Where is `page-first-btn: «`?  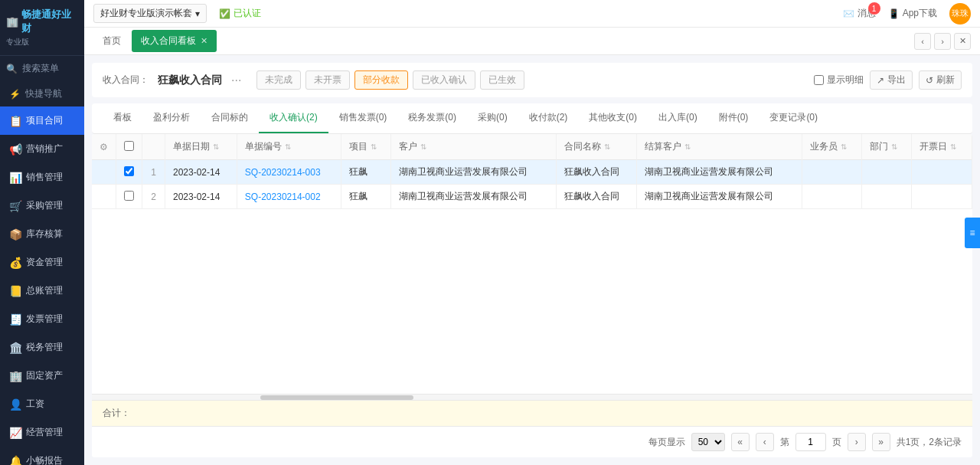 page-first-btn: « is located at coordinates (740, 442).